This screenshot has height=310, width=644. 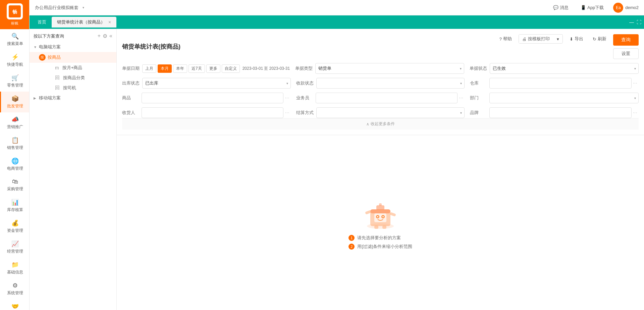 What do you see at coordinates (180, 68) in the screenshot?
I see `date-btn-this-year: 本年` at bounding box center [180, 68].